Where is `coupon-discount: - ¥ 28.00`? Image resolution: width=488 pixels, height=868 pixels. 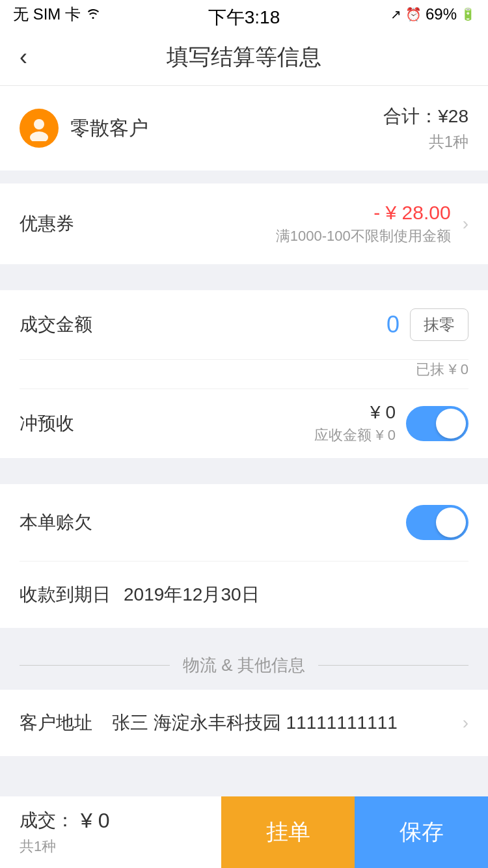
coupon-discount: - ¥ 28.00 is located at coordinates (363, 213).